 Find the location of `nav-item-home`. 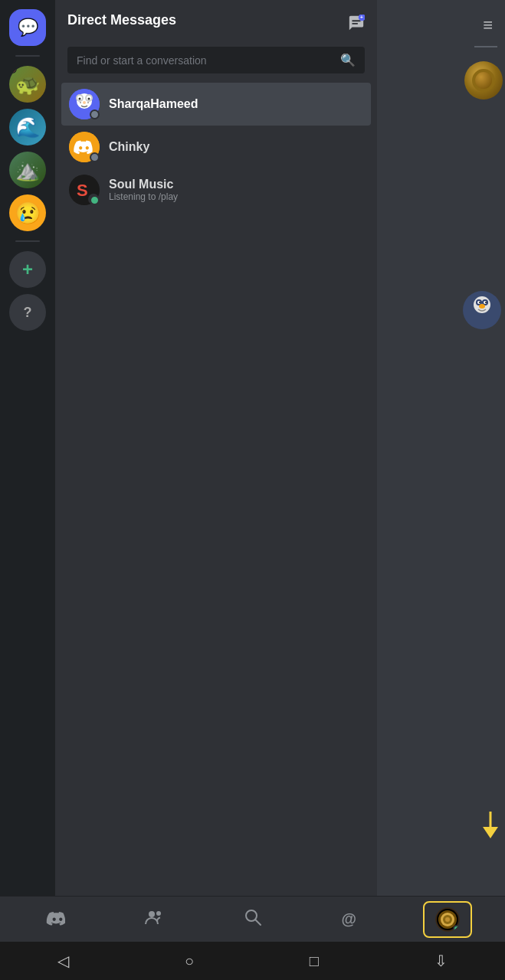

nav-item-home is located at coordinates (55, 920).